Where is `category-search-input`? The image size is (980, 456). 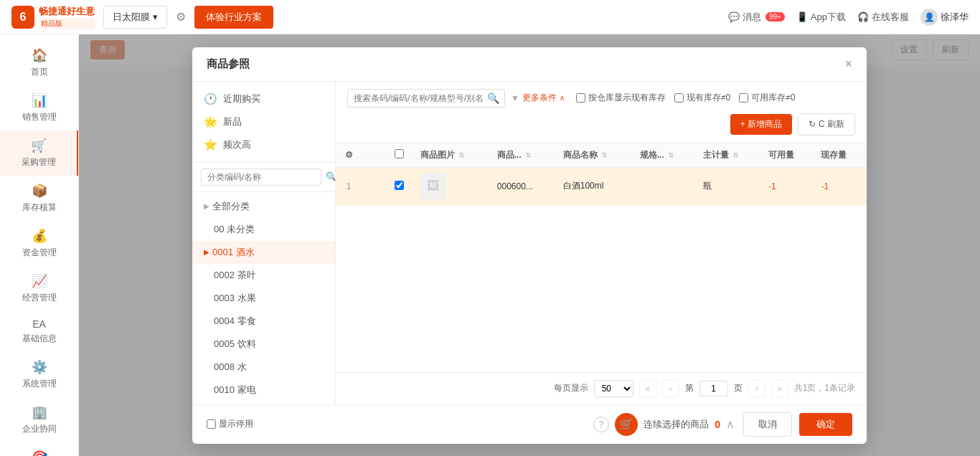 category-search-input is located at coordinates (261, 177).